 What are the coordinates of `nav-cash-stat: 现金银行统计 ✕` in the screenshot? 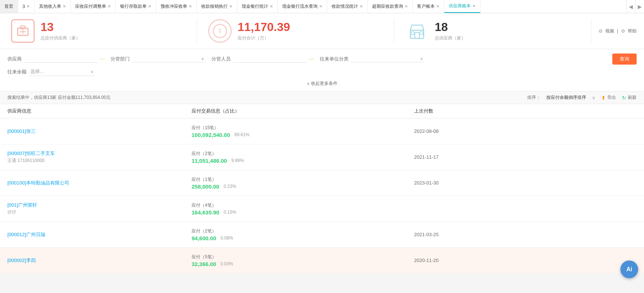 It's located at (258, 7).